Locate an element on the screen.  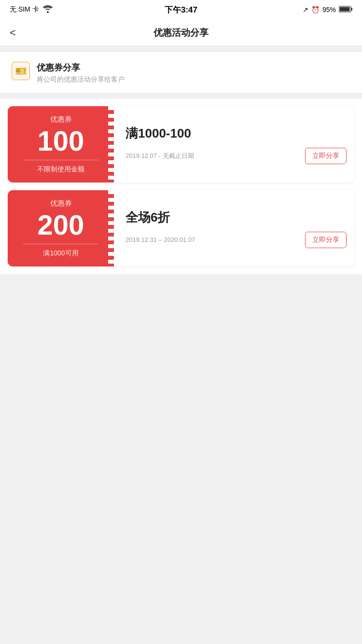
share-button-2: 立即分享 is located at coordinates (326, 240).